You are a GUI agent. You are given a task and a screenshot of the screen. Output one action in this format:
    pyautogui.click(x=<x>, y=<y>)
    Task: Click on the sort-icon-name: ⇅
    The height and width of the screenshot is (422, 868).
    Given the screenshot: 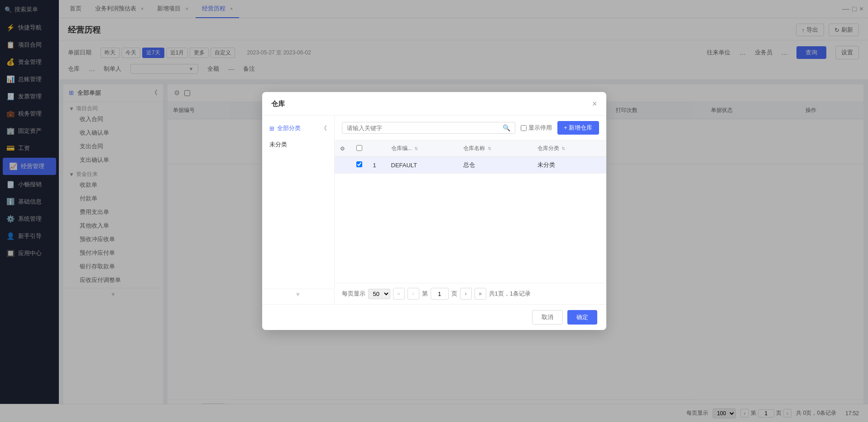 What is the action you would take?
    pyautogui.click(x=489, y=149)
    